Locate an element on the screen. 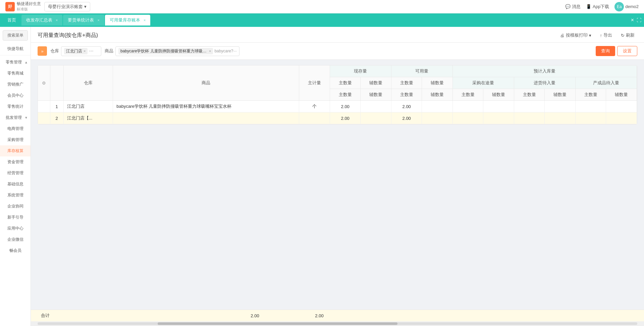  goods-input: babycare学饮杯 儿童防摔防撞吸管杯重力球吸嘴杯宝宝水杯 × babyca… is located at coordinates (177, 51).